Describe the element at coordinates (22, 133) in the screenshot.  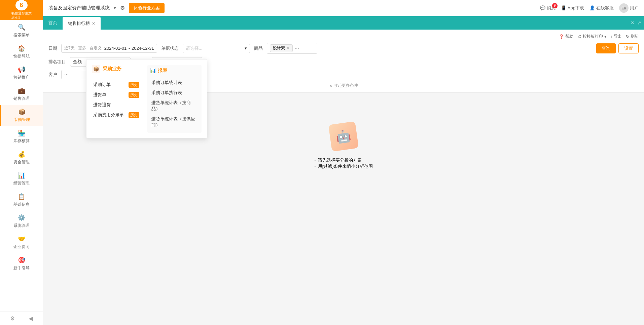
I see `inventory-icon: 🏪` at that location.